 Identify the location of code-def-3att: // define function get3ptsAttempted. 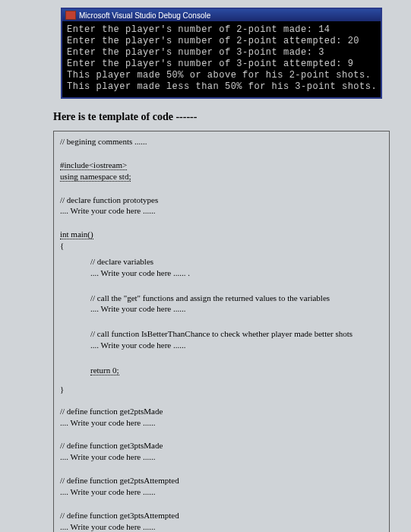
(222, 515).